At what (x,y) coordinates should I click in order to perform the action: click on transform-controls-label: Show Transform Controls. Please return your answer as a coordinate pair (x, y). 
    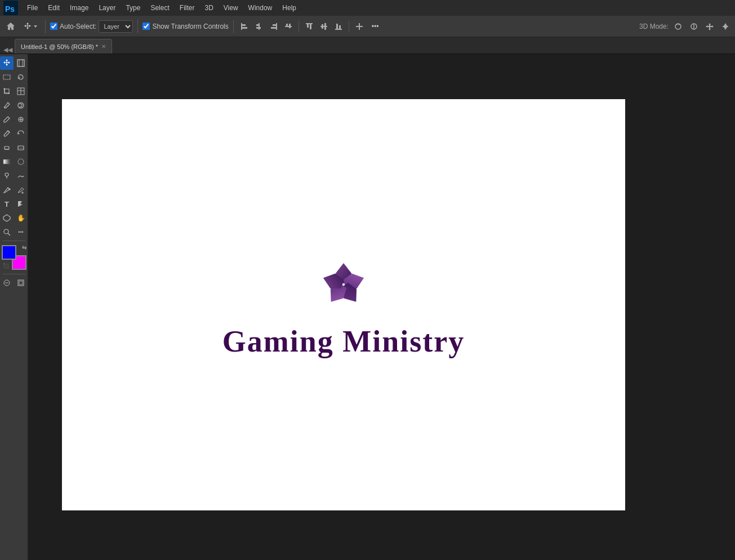
    Looking at the image, I should click on (185, 26).